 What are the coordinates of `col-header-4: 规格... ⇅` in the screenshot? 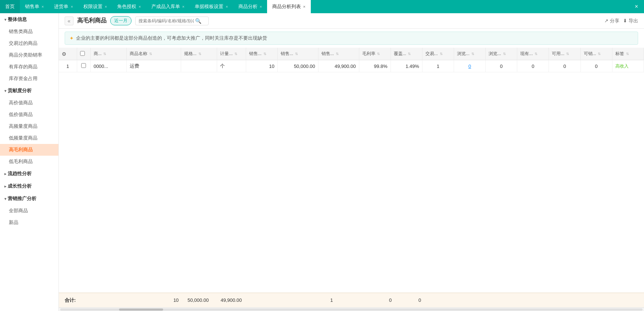 It's located at (199, 54).